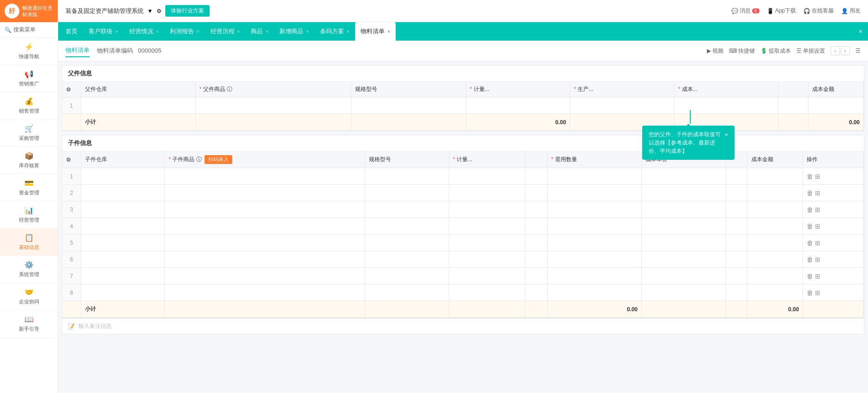 The width and height of the screenshot is (868, 393). What do you see at coordinates (144, 31) in the screenshot?
I see `tab-operations-status: 经营情况 ×` at bounding box center [144, 31].